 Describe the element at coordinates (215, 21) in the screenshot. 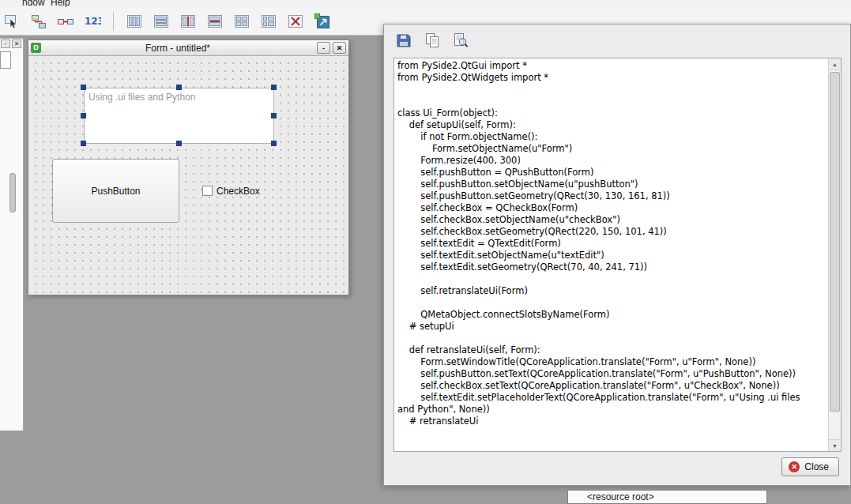

I see `layout-vertical-splitter-button` at that location.